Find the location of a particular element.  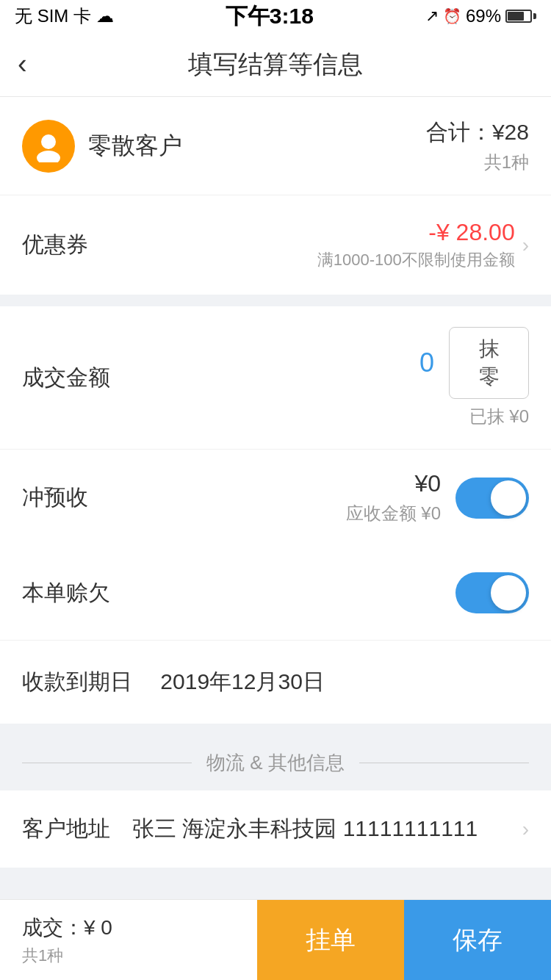

coupon-right: -¥ 28.00 满1000-100不限制使用金额 › is located at coordinates (423, 245).